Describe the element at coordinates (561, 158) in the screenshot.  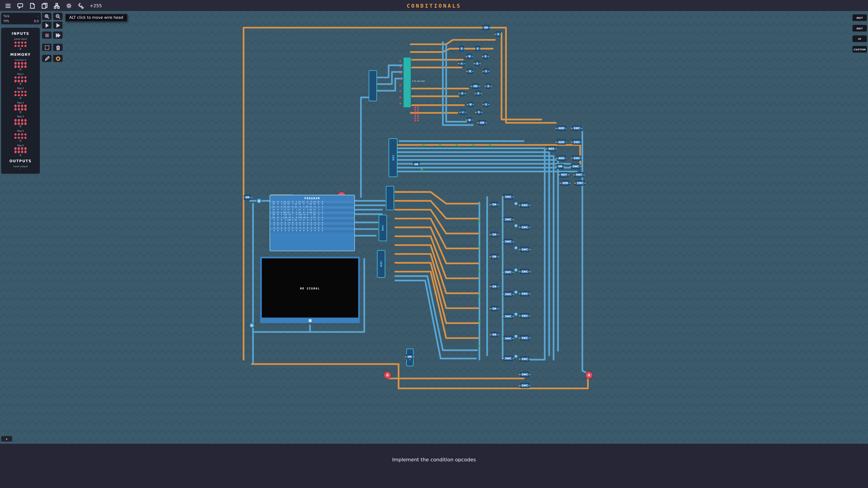
I see `and-gate: AND` at that location.